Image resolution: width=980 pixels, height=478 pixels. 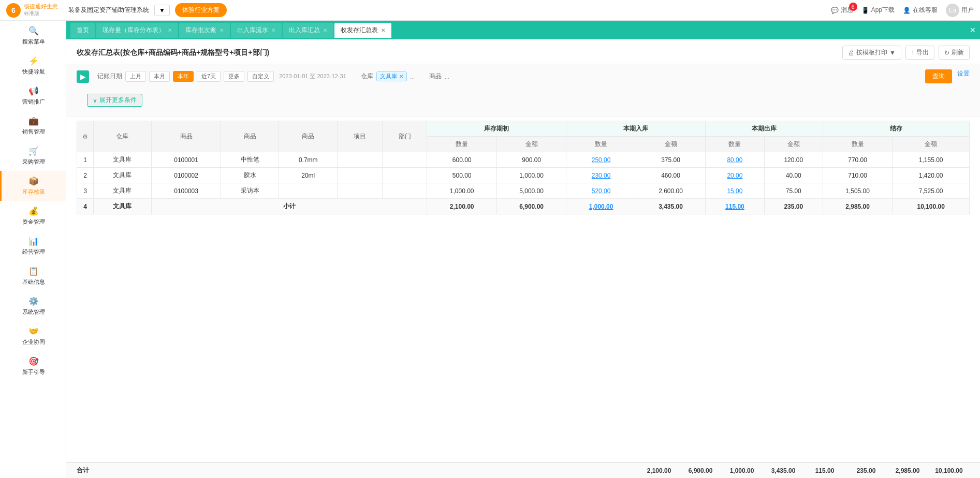 I want to click on sidebar-item-sales: 💼 销售管理, so click(x=33, y=126).